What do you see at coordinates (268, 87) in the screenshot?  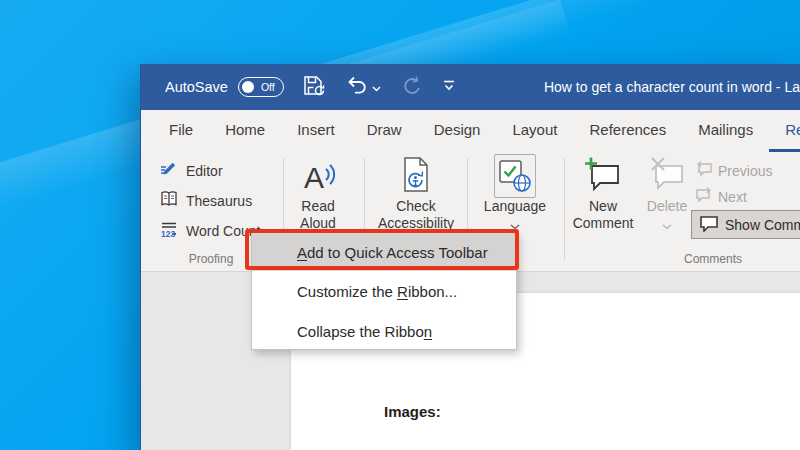 I see `autosave-state-label: Off` at bounding box center [268, 87].